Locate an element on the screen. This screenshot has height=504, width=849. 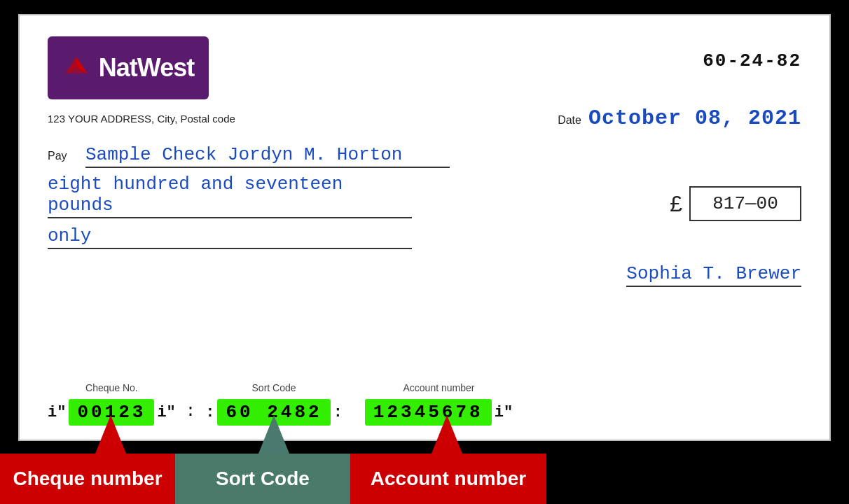
amount-row: £ 817—00 is located at coordinates (736, 204).